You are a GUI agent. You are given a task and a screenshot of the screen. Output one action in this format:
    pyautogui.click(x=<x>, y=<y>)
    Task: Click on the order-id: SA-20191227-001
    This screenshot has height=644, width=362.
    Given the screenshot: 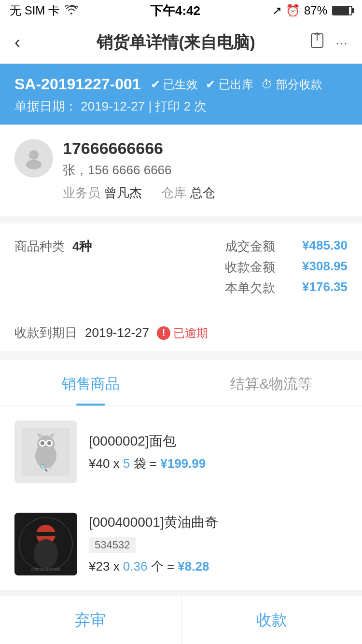 What is the action you would take?
    pyautogui.click(x=78, y=84)
    